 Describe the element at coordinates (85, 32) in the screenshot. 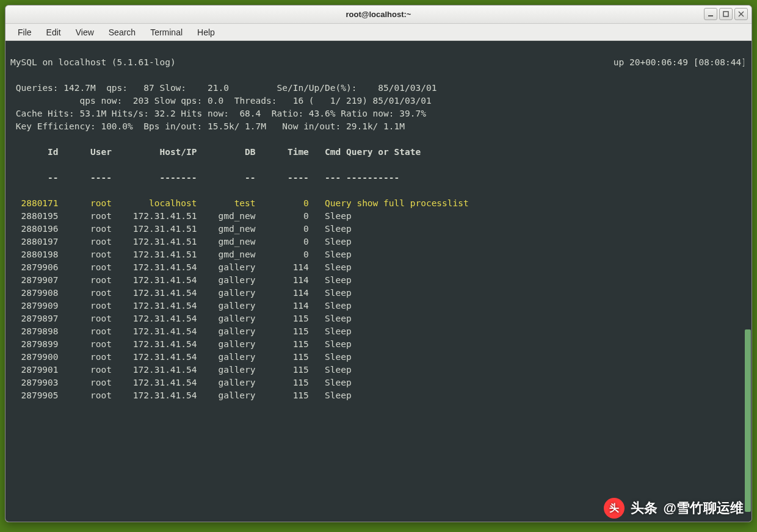

I see `menu-view: View` at that location.